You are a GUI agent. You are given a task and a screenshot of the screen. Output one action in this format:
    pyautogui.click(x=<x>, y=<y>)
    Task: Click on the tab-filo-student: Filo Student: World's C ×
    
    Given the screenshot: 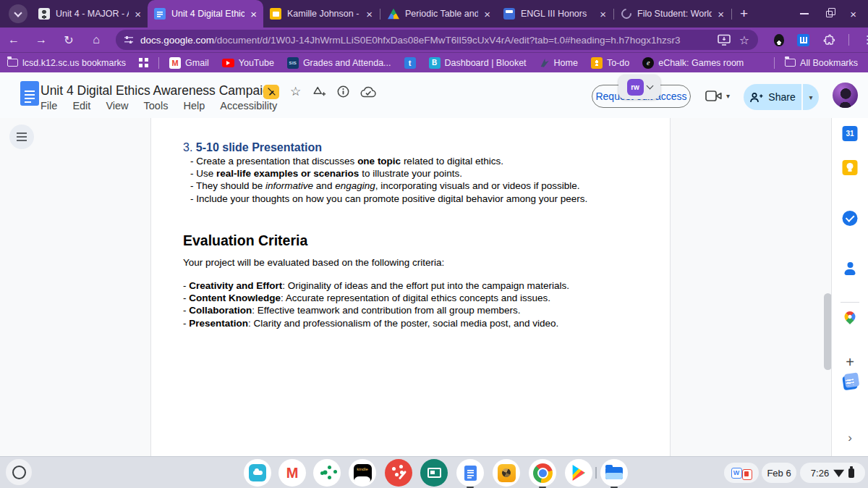 What is the action you would take?
    pyautogui.click(x=673, y=14)
    